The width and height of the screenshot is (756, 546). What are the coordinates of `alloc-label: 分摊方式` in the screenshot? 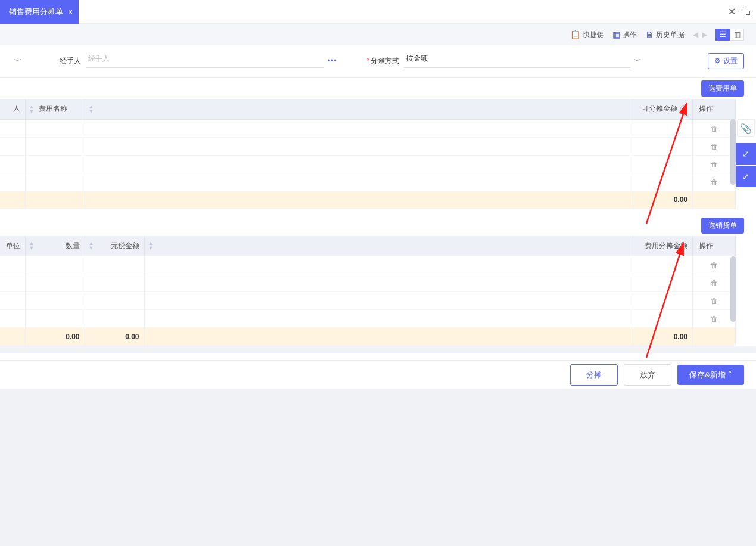 It's located at (385, 61).